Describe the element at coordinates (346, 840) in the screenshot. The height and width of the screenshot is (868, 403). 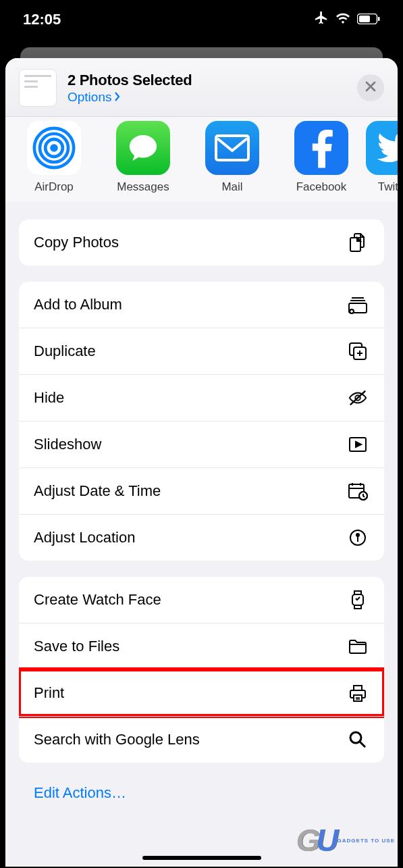
I see `watermark: GU GADGETS TO USE` at that location.